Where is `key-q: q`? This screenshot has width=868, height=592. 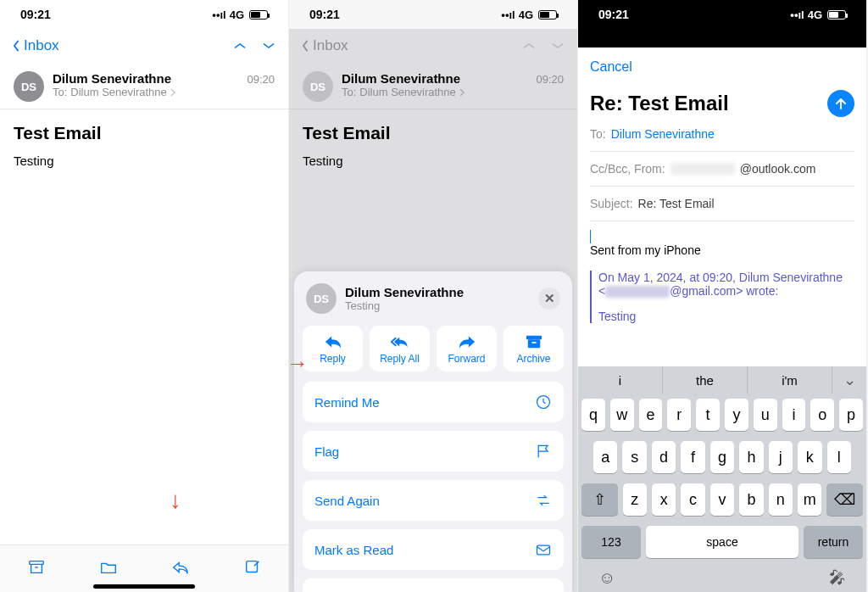 key-q: q is located at coordinates (593, 415).